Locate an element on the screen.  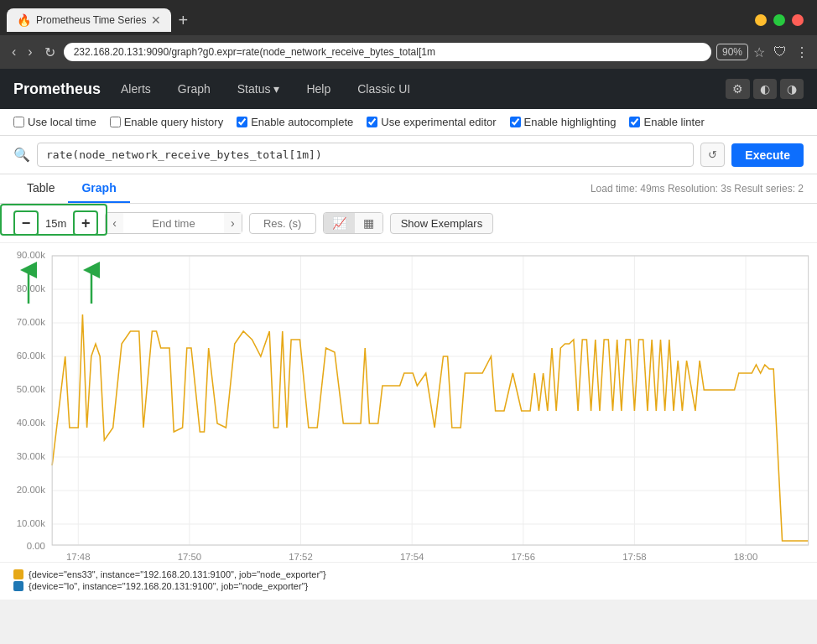
use-experimental-editor-label: Use experimental editor is located at coordinates (431, 122).